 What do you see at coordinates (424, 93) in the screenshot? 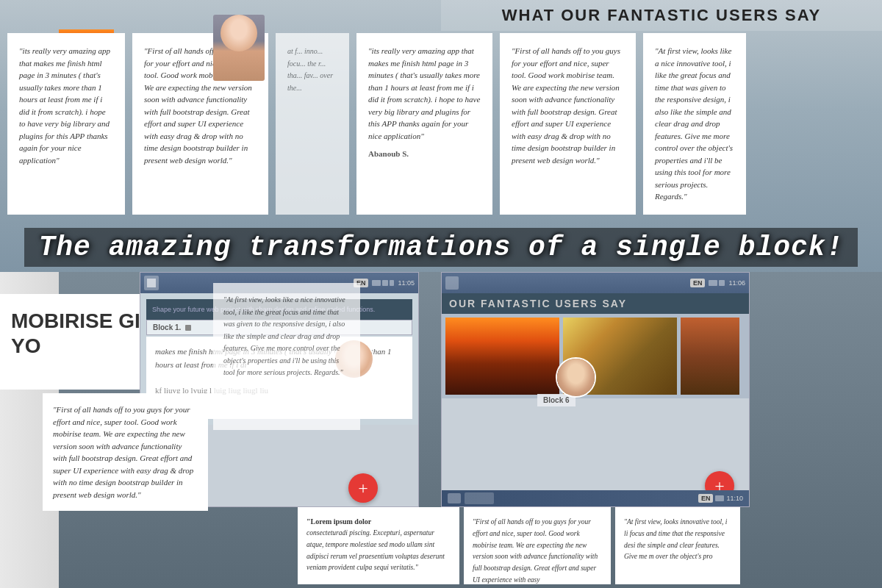
I see `testimonial-3-text: "its really very amazing app that makes …` at bounding box center [424, 93].